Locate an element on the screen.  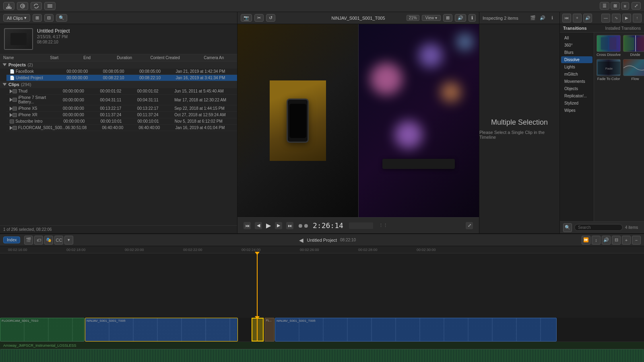
tl-tool-btns: 🎬 🏷 🎭 CC ▾ is located at coordinates (49, 240).